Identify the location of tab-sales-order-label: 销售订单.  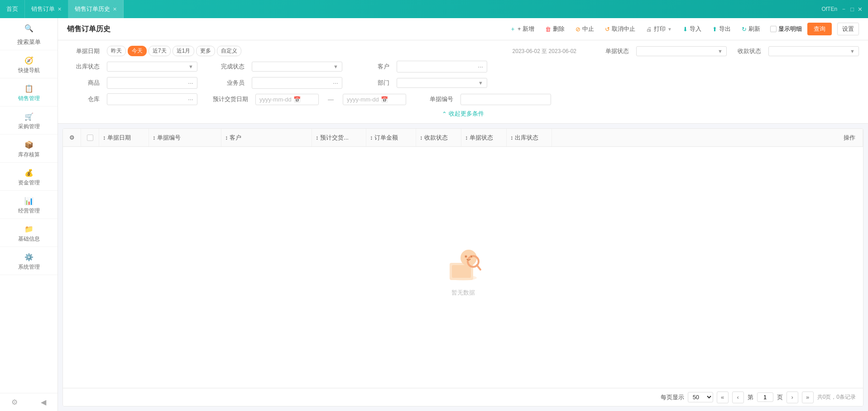
(43, 9).